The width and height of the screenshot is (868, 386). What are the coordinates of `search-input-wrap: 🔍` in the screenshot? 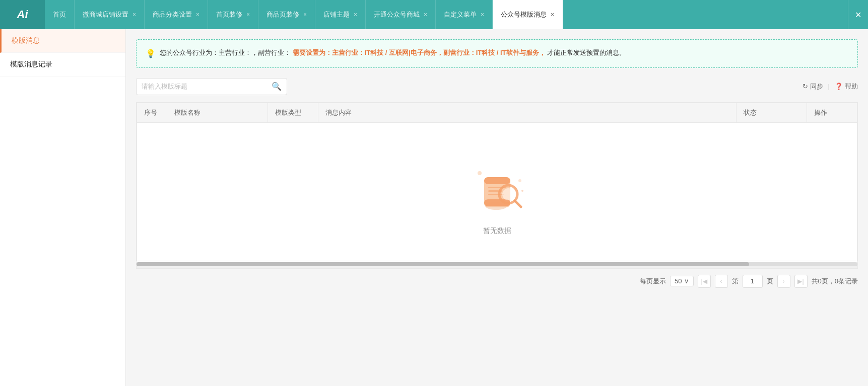 It's located at (212, 87).